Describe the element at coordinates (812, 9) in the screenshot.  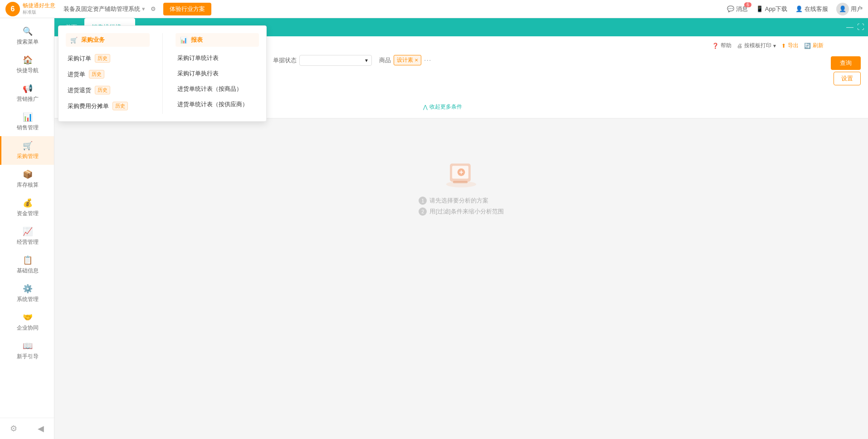
I see `online-service-btn: 👤 在线客服` at that location.